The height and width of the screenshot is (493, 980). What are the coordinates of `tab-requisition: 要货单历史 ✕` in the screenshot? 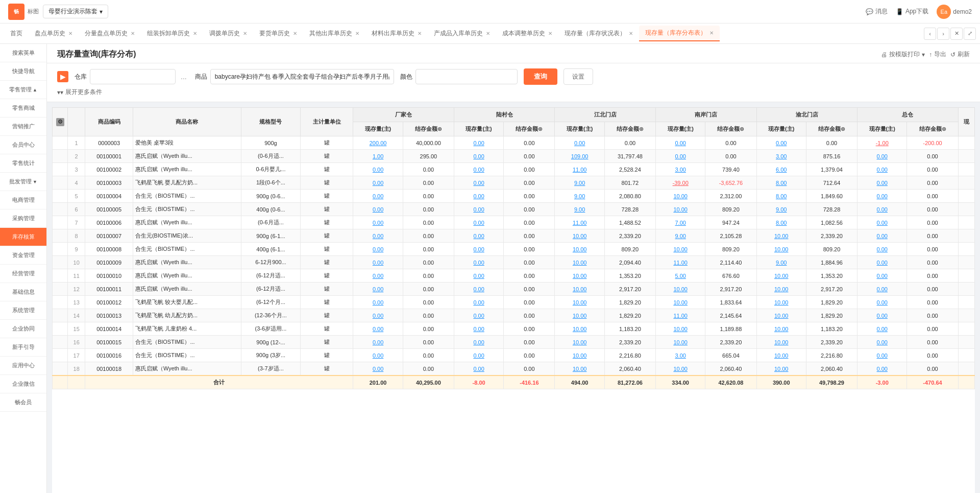 It's located at (278, 34).